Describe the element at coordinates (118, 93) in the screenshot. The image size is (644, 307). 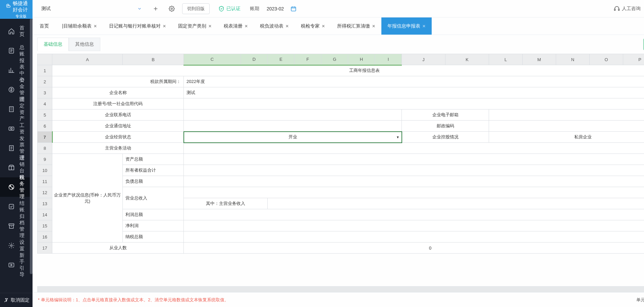
I see `cell: 企业名称` at that location.